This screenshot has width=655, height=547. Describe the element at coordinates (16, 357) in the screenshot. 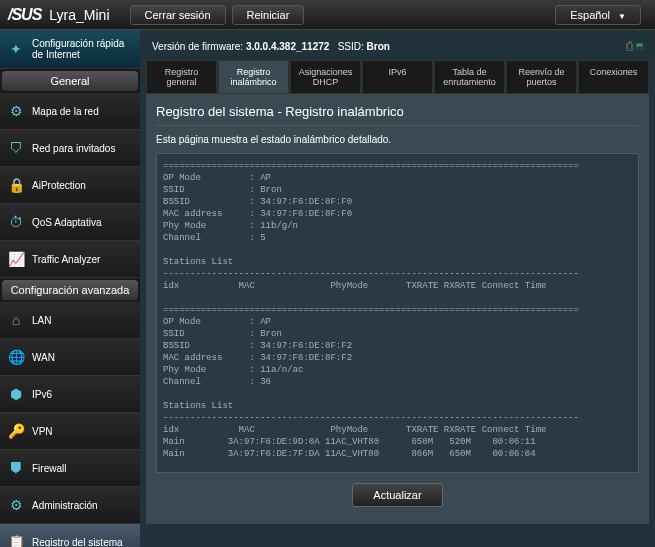

I see `nav-icon: 🌐` at that location.